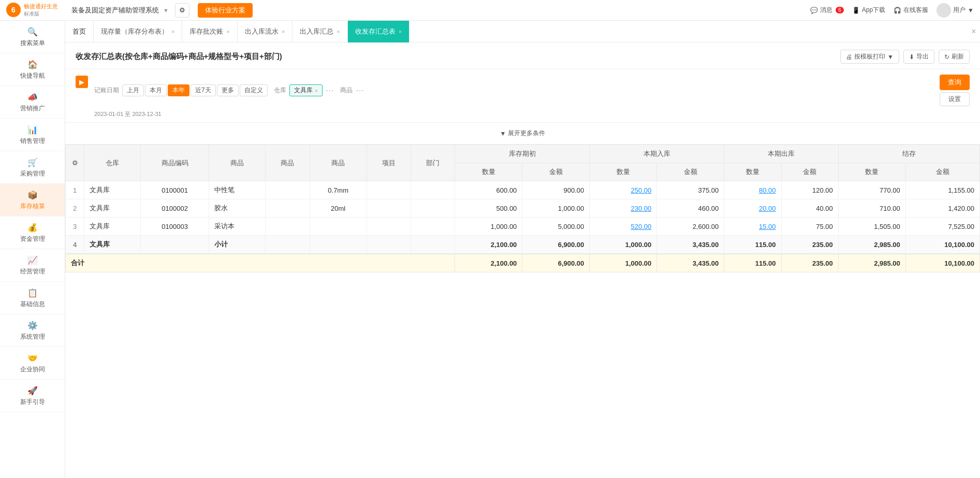 The height and width of the screenshot is (478, 980). Describe the element at coordinates (523, 263) in the screenshot. I see `table-footer-row: 合计 2,100.00 6,900.00 1,000.00 3,435.00 1…` at that location.